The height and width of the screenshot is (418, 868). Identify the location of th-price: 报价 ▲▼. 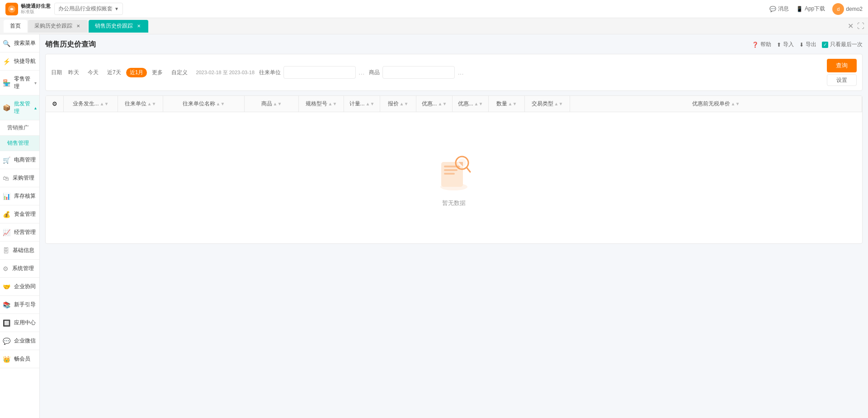
(398, 104).